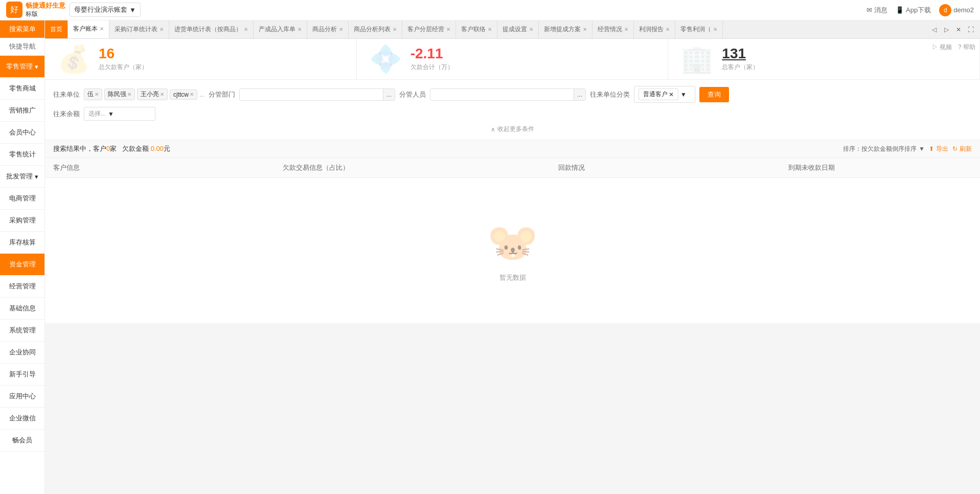  I want to click on filter-tag-wu-remove: ✕, so click(97, 94).